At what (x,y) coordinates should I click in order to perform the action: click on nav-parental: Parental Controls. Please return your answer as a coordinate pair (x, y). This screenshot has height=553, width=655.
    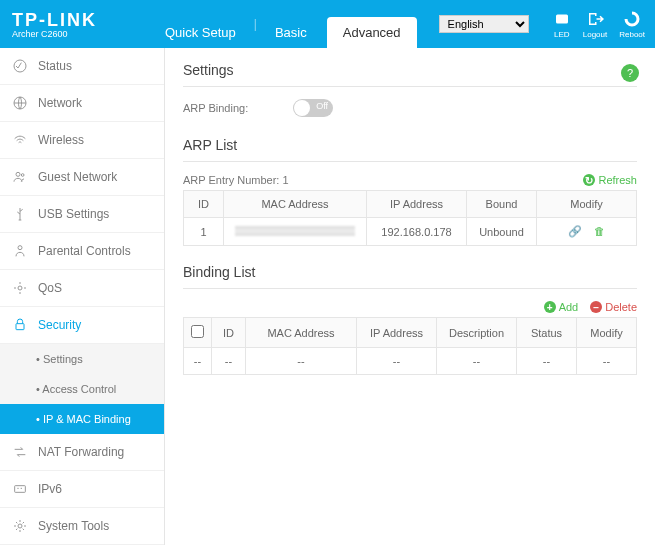
    Looking at the image, I should click on (82, 252).